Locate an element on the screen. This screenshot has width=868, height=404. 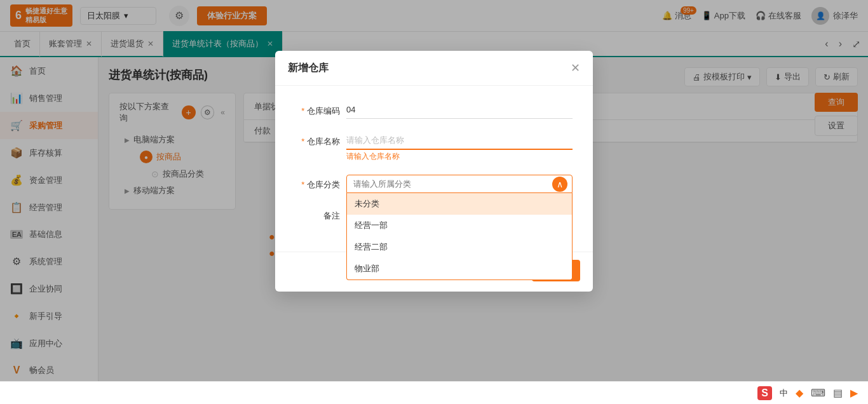
category-input-wrap: ∧ is located at coordinates (459, 184).